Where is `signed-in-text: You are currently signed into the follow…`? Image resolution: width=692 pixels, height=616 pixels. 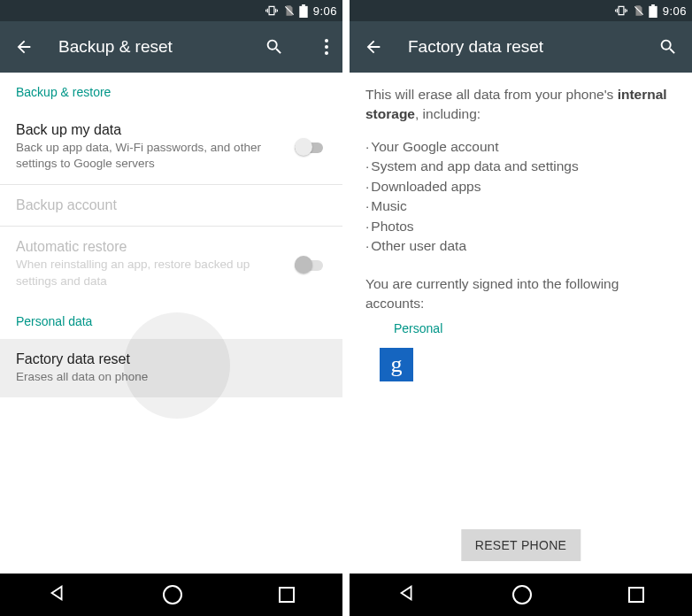 signed-in-text: You are currently signed into the follow… is located at coordinates (520, 294).